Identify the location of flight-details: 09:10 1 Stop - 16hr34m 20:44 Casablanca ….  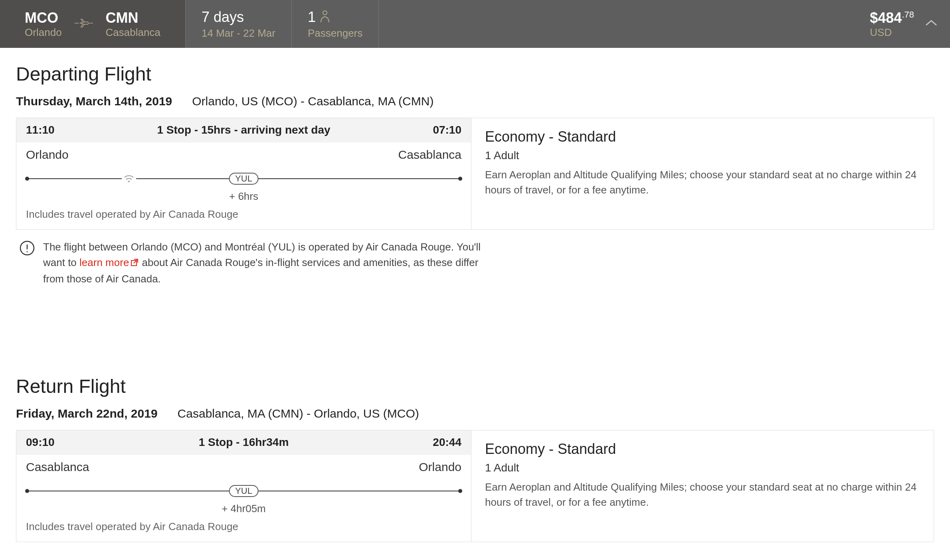
(244, 486).